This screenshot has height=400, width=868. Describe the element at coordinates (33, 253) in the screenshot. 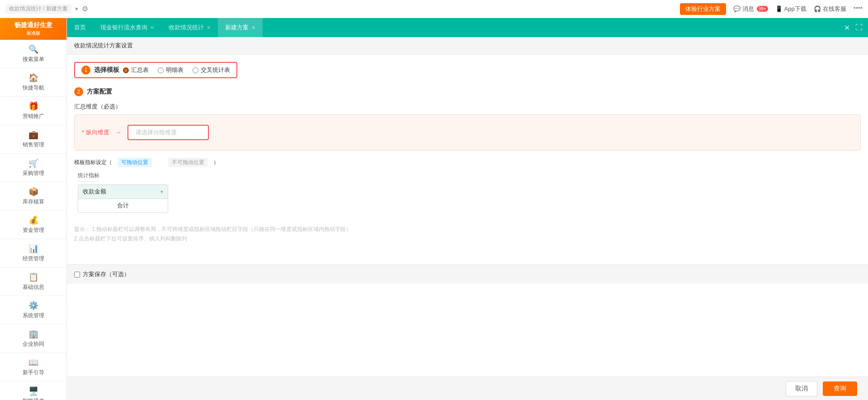

I see `sidebar-item-management: 📊 经营管理` at that location.